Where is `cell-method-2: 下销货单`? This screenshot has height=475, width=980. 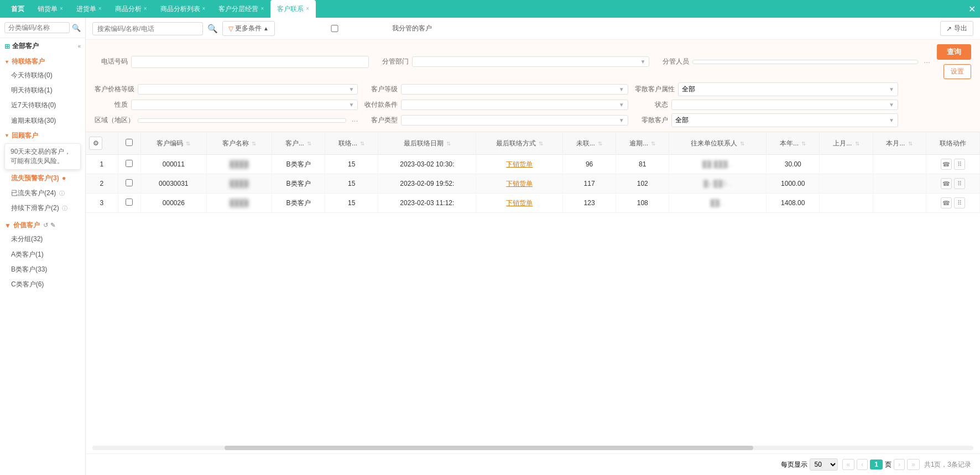 cell-method-2: 下销货单 is located at coordinates (520, 203).